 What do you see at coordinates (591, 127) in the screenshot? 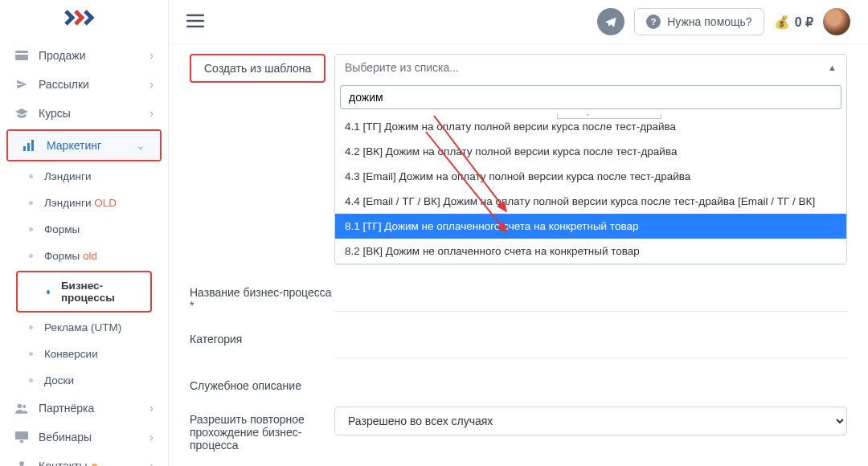
I see `dropdown-option: 4.1 [ТГ] Дожим на оплату полной версии к…` at bounding box center [591, 127].